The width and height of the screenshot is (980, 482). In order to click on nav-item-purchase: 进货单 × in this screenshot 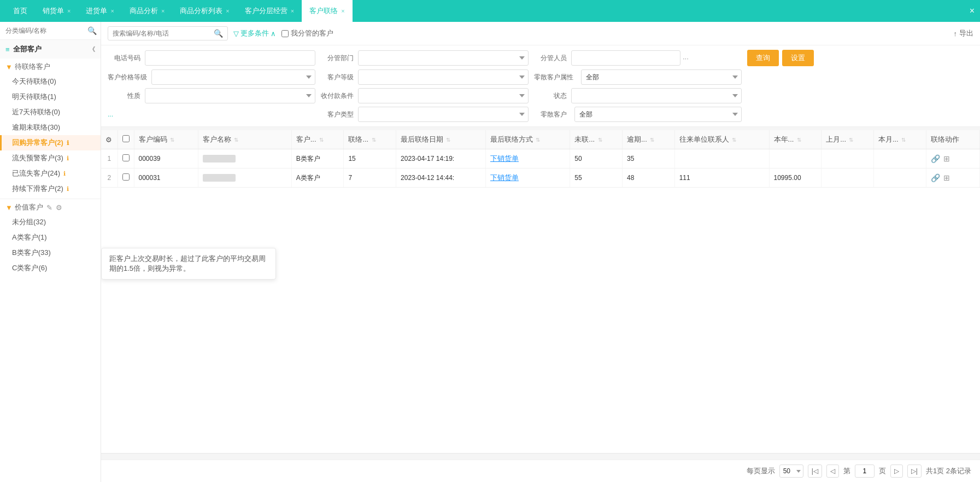, I will do `click(99, 11)`.